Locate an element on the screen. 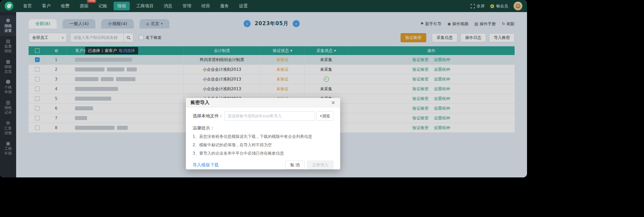 This screenshot has height=217, width=644. dialog-body: 选择本地文件： +浏览 温馨提示： 1、若您没有税务信息模版请先下载，下载的模版… is located at coordinates (263, 132).